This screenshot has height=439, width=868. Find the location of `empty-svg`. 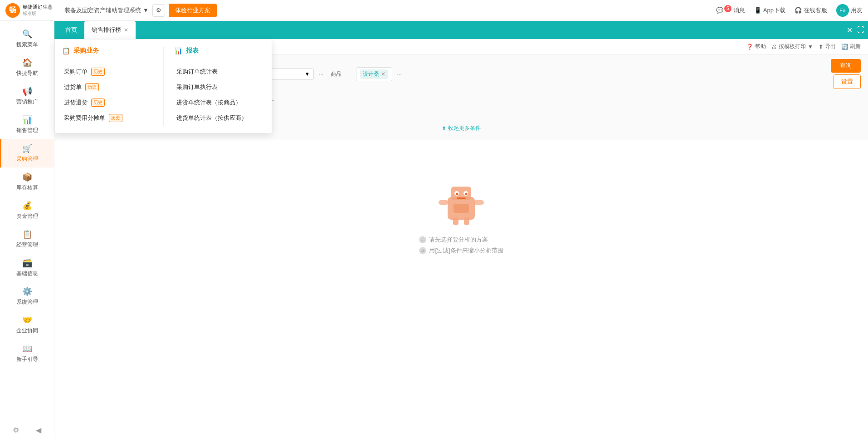

empty-svg is located at coordinates (461, 204).